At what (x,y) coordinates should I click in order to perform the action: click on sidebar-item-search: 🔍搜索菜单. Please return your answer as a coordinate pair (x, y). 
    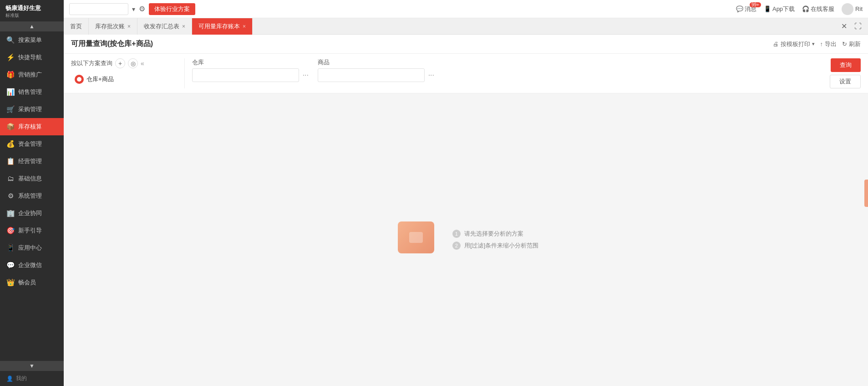
    Looking at the image, I should click on (32, 40).